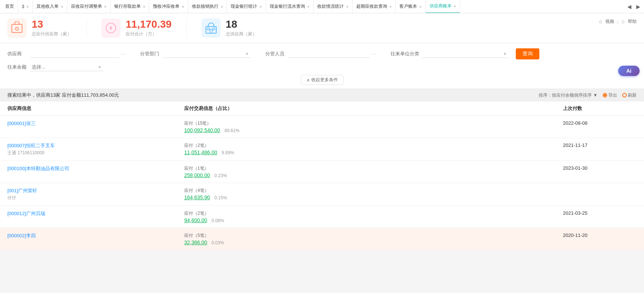  Describe the element at coordinates (410, 7) in the screenshot. I see `nav-tab-customer-account: 客户账本×` at that location.